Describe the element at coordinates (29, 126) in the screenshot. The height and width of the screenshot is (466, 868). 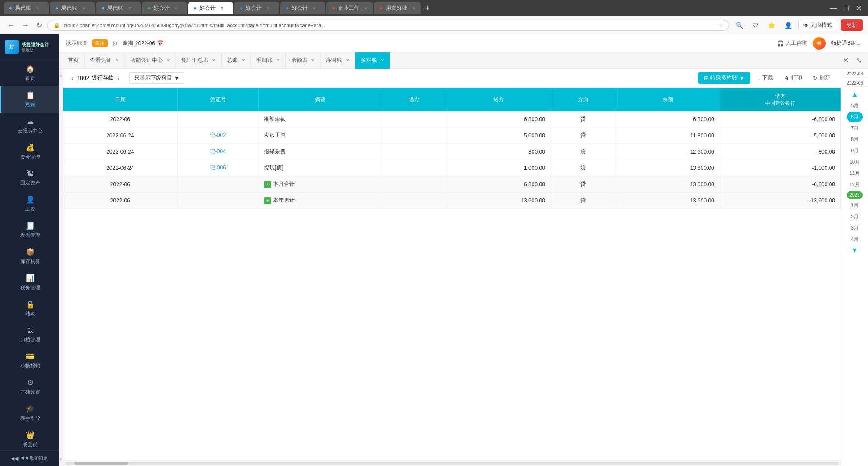
I see `sidebar-item-reports: ☁ 云报表中心` at that location.